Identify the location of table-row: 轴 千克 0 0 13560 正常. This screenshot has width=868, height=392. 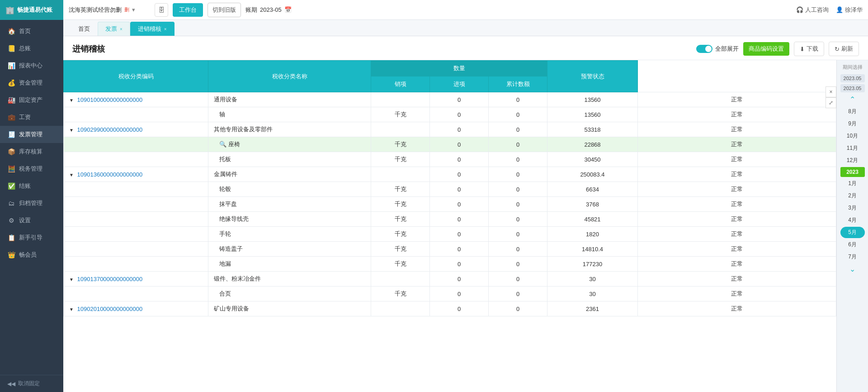
(450, 115).